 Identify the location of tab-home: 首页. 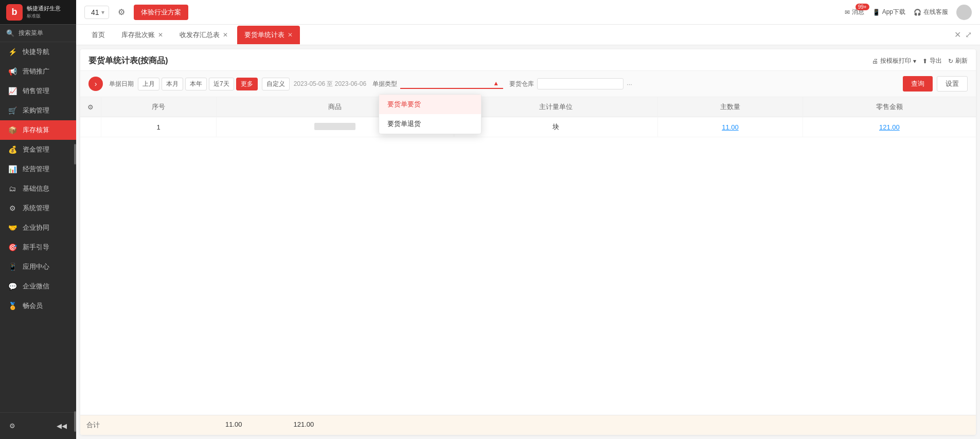
(98, 35).